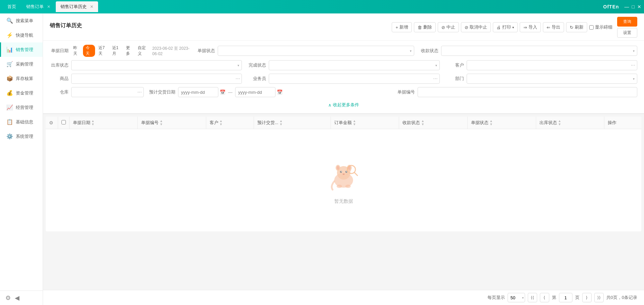  What do you see at coordinates (92, 7) in the screenshot?
I see `tab-close-2: ✕` at bounding box center [92, 7].